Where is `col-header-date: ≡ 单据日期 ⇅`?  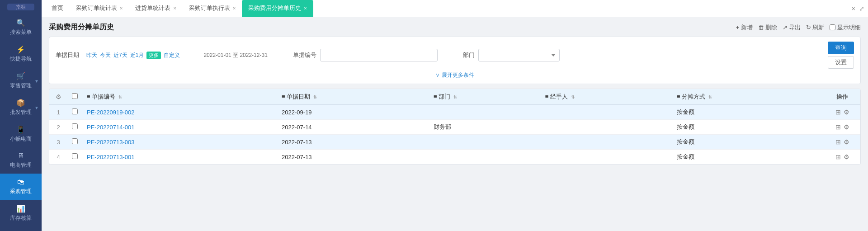
col-header-date: ≡ 单据日期 ⇅ is located at coordinates (353, 97).